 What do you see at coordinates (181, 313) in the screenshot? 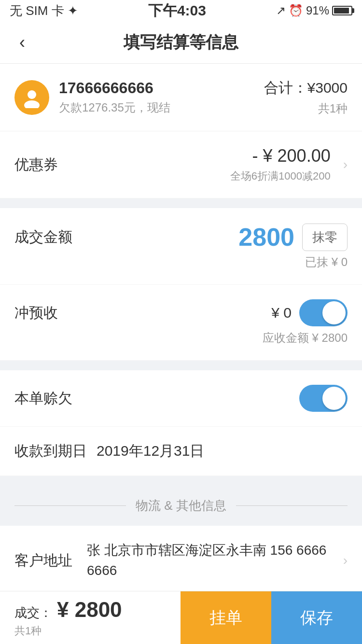
I see `pre-collect-top: 冲预收 ¥ 0` at bounding box center [181, 313].